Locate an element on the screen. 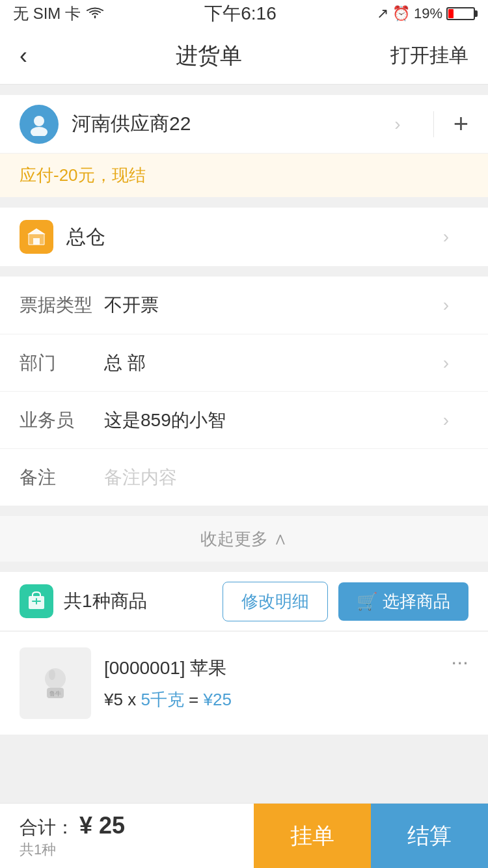  total-main: 合计： ¥ 25 is located at coordinates (127, 826).